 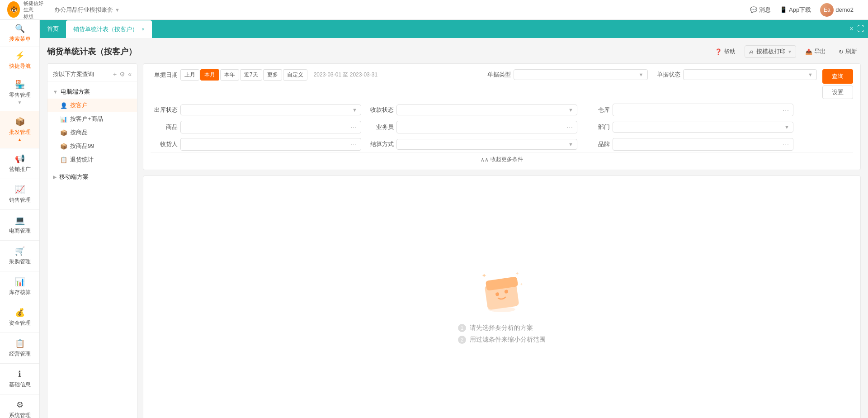 I want to click on system-icon: ⚙, so click(x=20, y=405).